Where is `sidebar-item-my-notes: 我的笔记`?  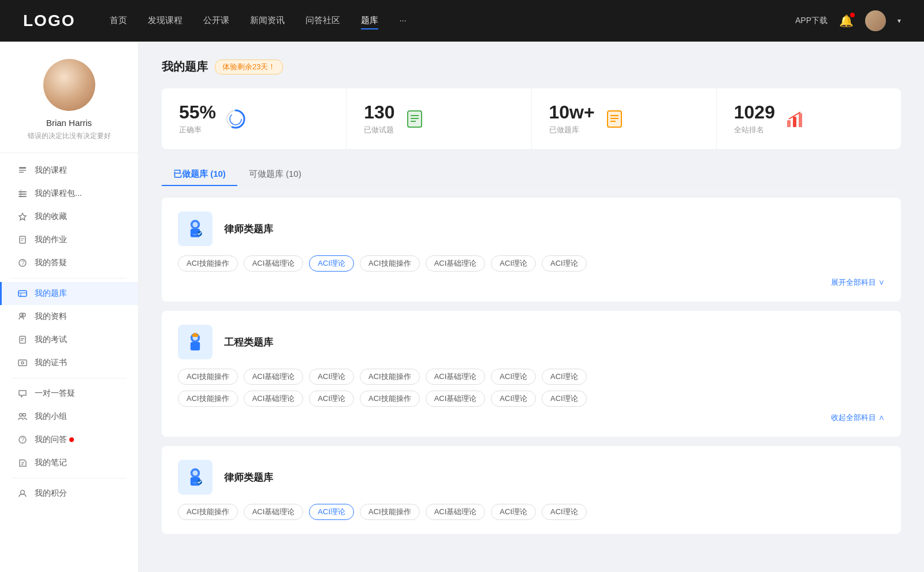 sidebar-item-my-notes: 我的笔记 is located at coordinates (69, 463).